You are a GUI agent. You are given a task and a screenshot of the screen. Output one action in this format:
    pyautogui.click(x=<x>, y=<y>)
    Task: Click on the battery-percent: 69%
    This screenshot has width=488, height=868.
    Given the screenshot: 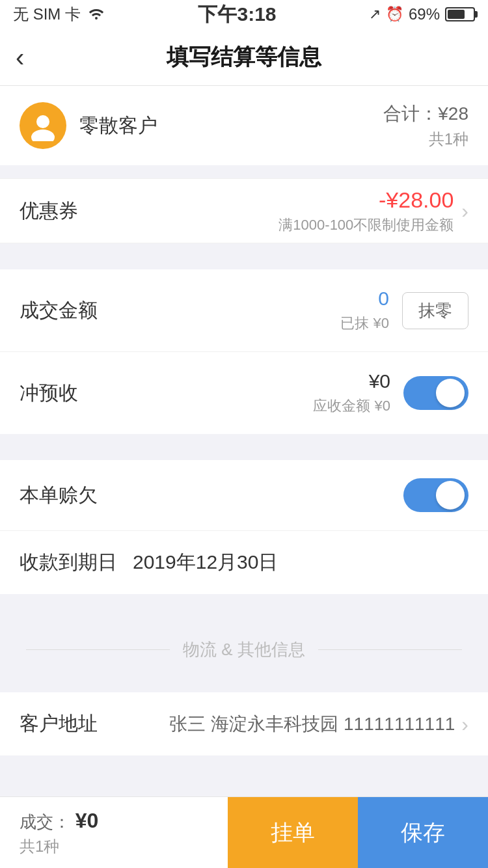 What is the action you would take?
    pyautogui.click(x=424, y=14)
    